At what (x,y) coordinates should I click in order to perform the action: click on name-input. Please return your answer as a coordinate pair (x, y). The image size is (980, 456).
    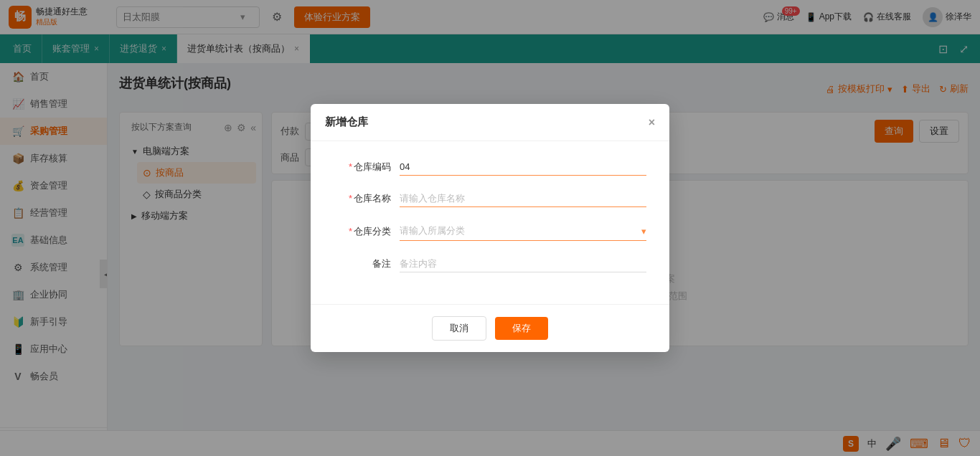
    Looking at the image, I should click on (523, 199).